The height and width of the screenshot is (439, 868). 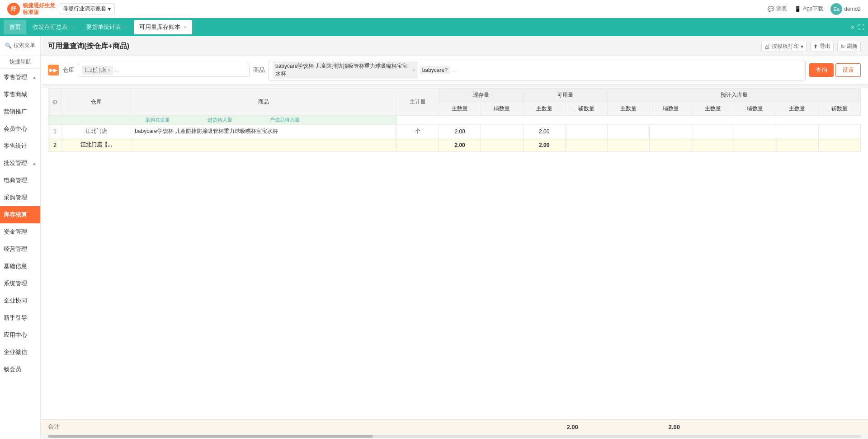 I want to click on table-footer: 合计 2.00 2.00, so click(x=454, y=426).